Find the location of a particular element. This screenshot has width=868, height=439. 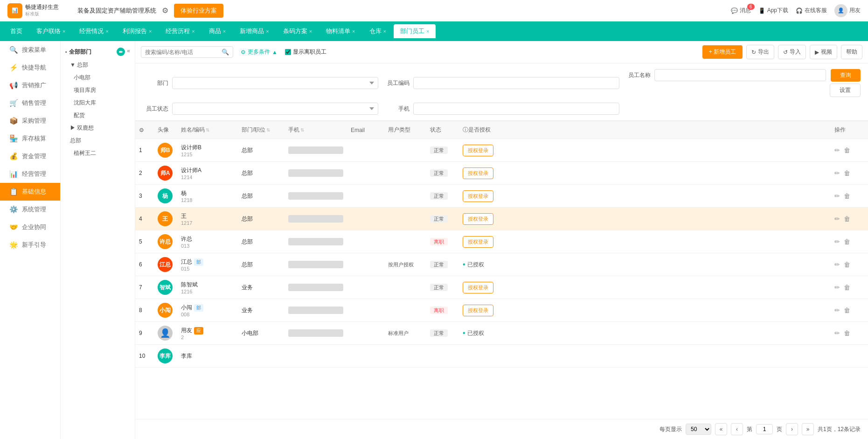

trial-button: 体验行业方案 is located at coordinates (199, 11).